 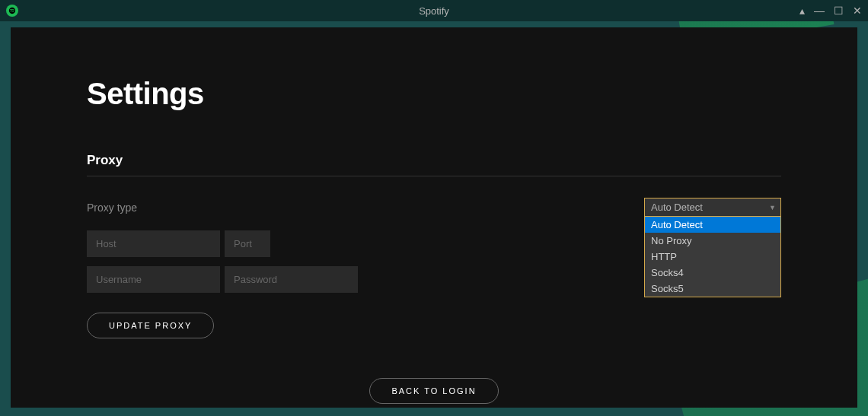 I want to click on proxy-section-title: Proxy, so click(x=434, y=164).